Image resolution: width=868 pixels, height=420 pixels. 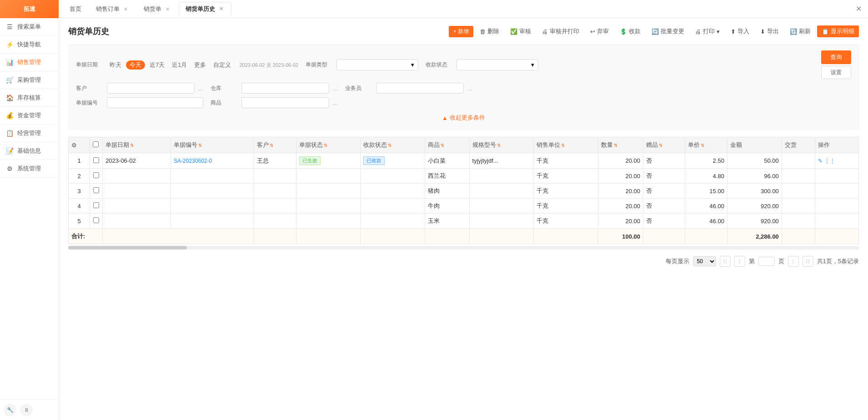 I want to click on col-unit: 销售单位⇅, so click(x=566, y=145).